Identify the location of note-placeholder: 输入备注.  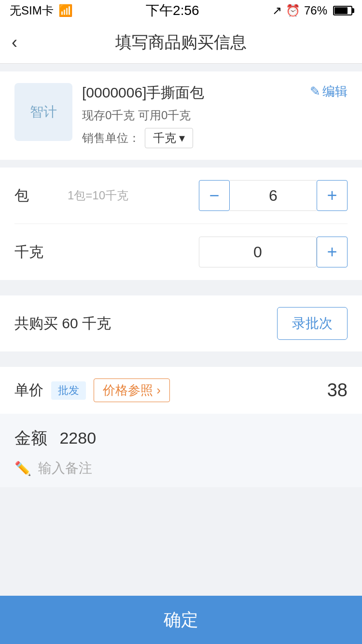
(65, 468).